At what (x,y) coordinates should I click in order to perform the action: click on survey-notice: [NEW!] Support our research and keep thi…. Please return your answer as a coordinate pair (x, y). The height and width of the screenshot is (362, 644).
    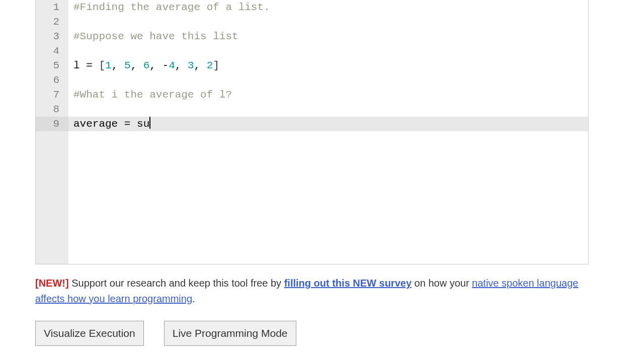
    Looking at the image, I should click on (312, 291).